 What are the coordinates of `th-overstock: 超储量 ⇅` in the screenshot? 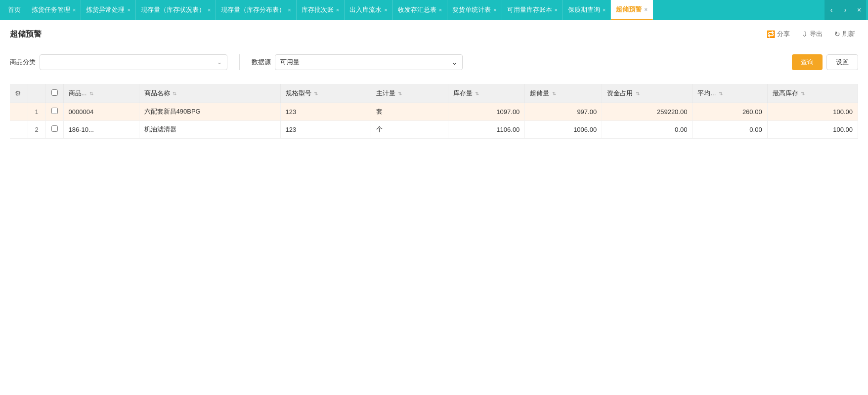 It's located at (564, 93).